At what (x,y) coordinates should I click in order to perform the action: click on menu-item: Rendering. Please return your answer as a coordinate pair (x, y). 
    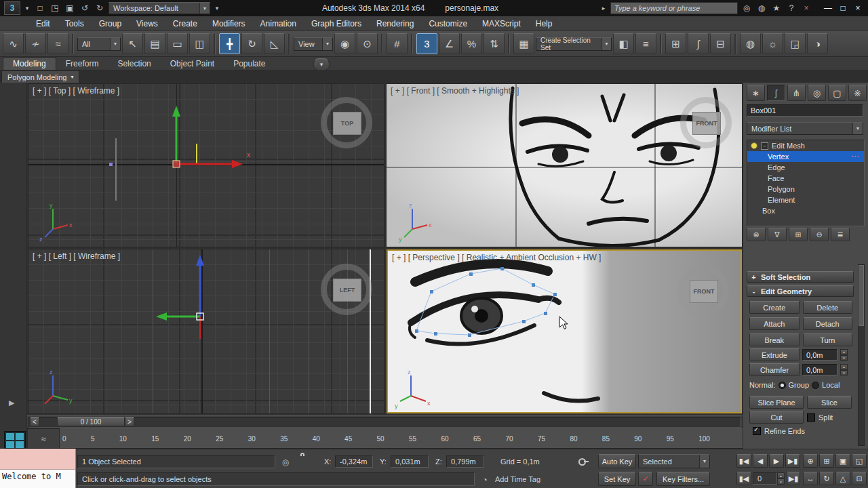
    Looking at the image, I should click on (395, 24).